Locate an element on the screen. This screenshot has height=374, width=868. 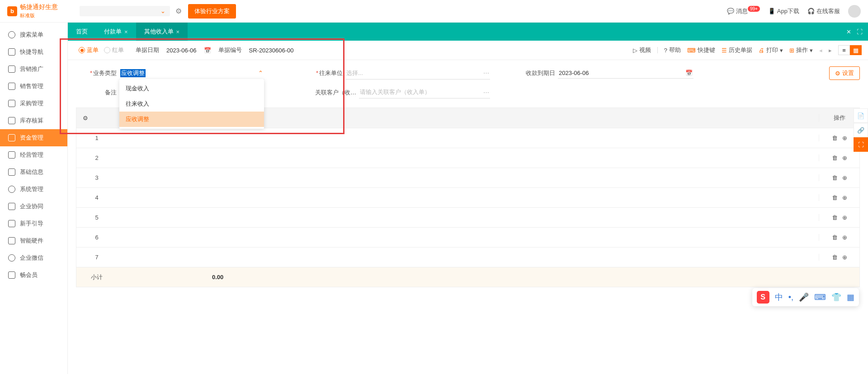
view-card-button: ▦ is located at coordinates (856, 50).